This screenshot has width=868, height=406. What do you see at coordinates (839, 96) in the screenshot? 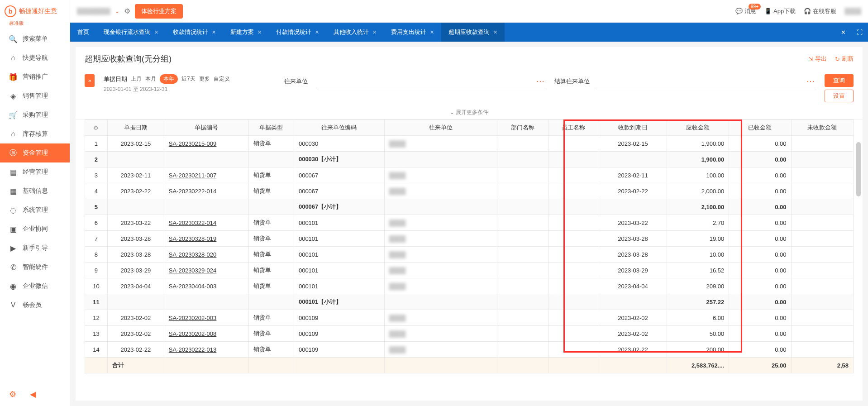
I see `setting-button: 设置` at bounding box center [839, 96].